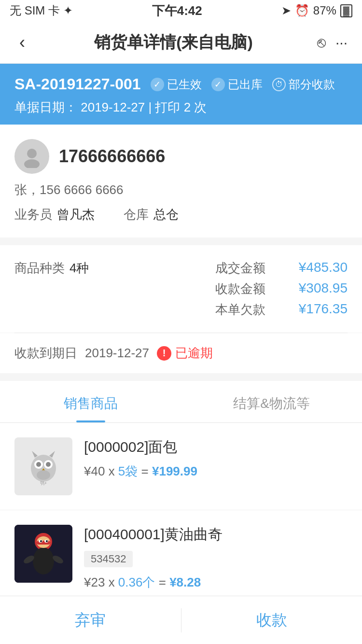  I want to click on multiply-icon-2: x, so click(113, 582).